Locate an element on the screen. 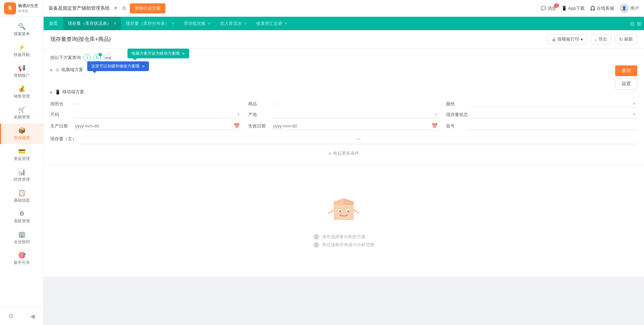  tab-actions: ⊟ ⊞ is located at coordinates (636, 23).